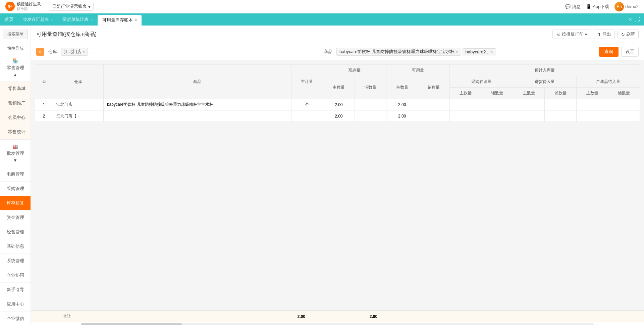 The image size is (644, 326). Describe the element at coordinates (92, 19) in the screenshot. I see `tab-orders-close: ×` at that location.